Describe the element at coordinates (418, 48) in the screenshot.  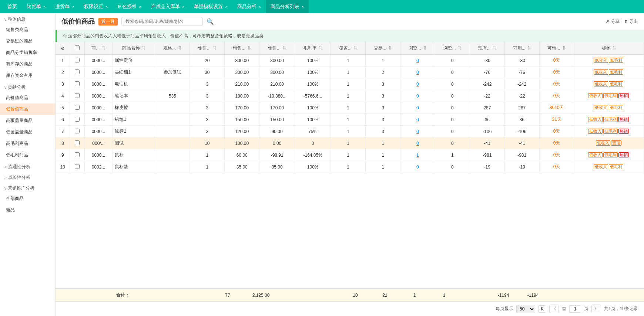
I see `col-view1: 浏览... ⇅` at that location.